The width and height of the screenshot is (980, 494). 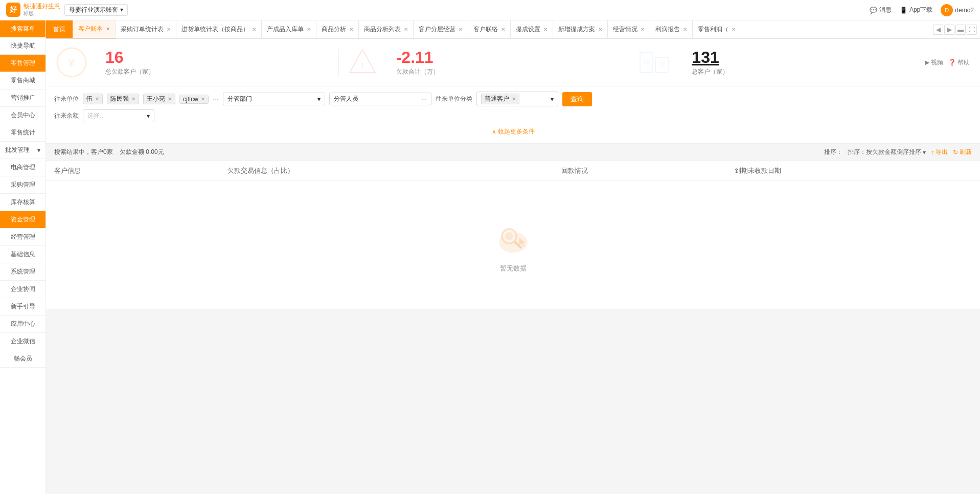 What do you see at coordinates (880, 10) in the screenshot?
I see `message-button: 💬 消息` at bounding box center [880, 10].